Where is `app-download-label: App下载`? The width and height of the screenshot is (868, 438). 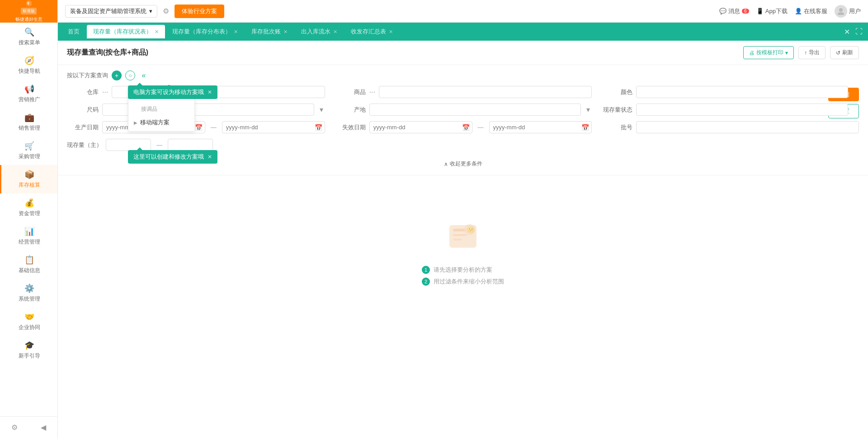
app-download-label: App下载 is located at coordinates (777, 11).